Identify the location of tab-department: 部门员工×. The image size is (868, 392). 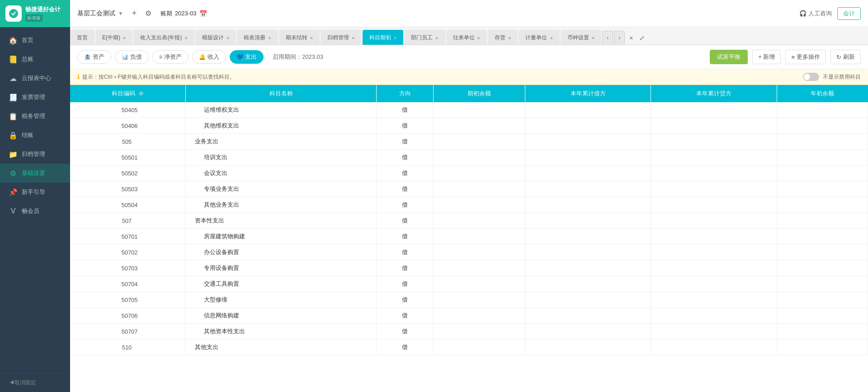
(425, 38).